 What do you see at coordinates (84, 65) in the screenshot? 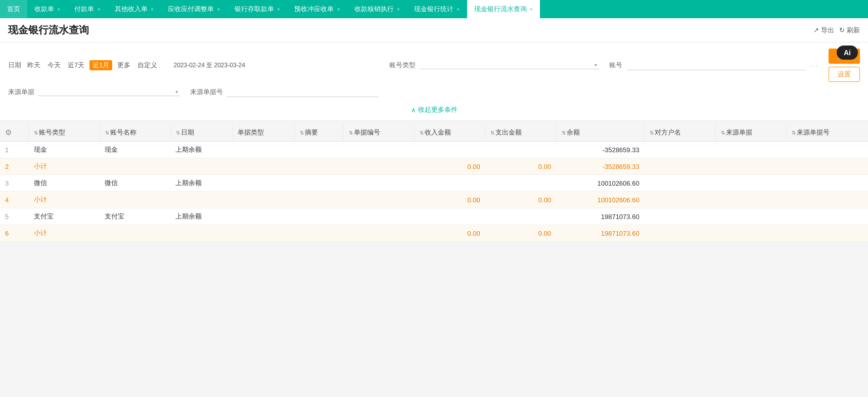
I see `date-filter: 日期 昨天 今天 近7天 近1月 更多 自定义` at bounding box center [84, 65].